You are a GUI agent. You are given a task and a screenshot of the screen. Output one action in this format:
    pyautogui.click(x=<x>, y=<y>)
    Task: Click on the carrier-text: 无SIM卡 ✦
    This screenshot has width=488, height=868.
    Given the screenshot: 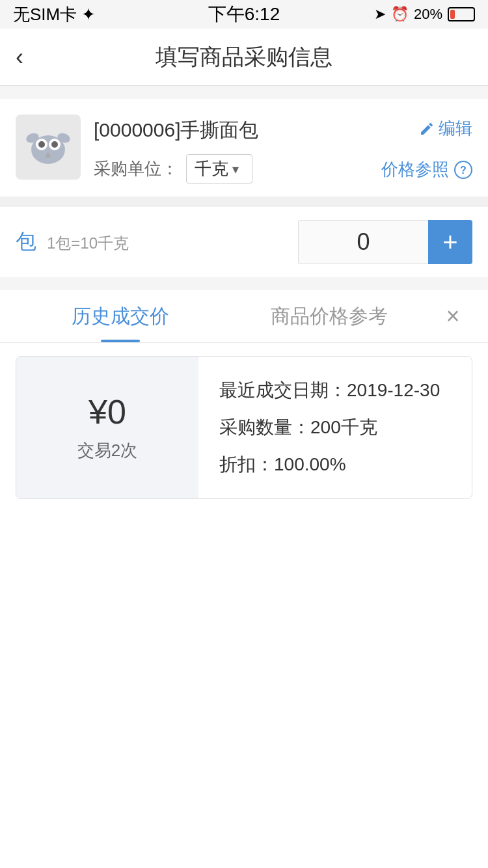 What is the action you would take?
    pyautogui.click(x=55, y=14)
    